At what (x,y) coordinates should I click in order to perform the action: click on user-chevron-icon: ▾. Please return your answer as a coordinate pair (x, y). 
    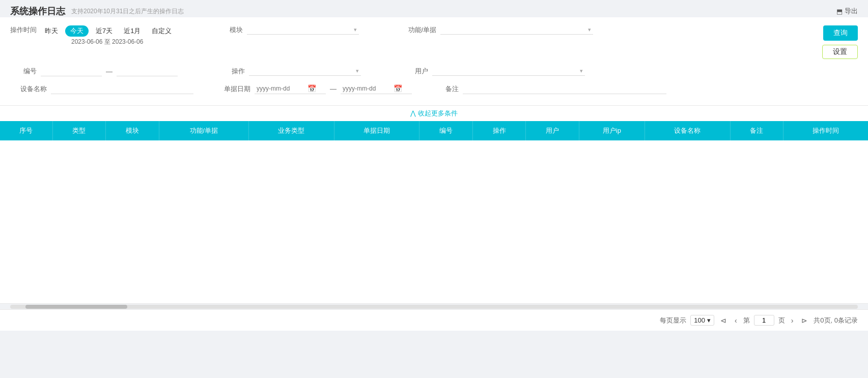
    Looking at the image, I should click on (581, 71).